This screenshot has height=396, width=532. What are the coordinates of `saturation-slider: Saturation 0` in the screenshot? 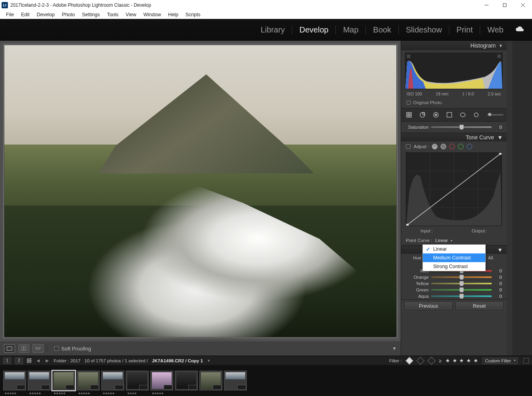 It's located at (454, 127).